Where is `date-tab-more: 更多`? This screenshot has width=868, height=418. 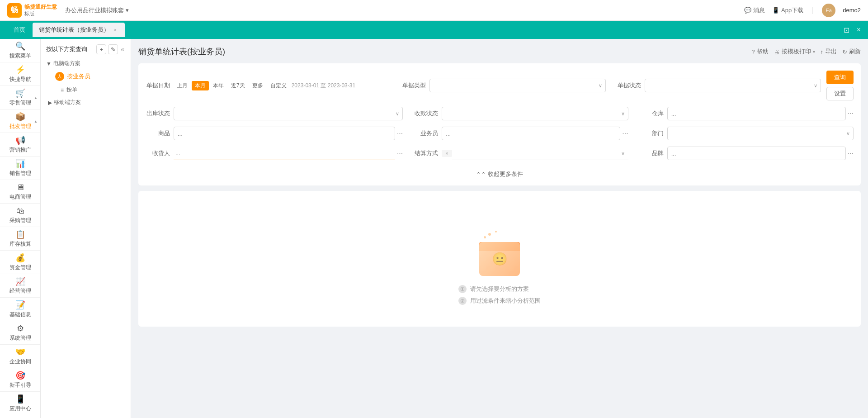
date-tab-more: 更多 is located at coordinates (258, 86).